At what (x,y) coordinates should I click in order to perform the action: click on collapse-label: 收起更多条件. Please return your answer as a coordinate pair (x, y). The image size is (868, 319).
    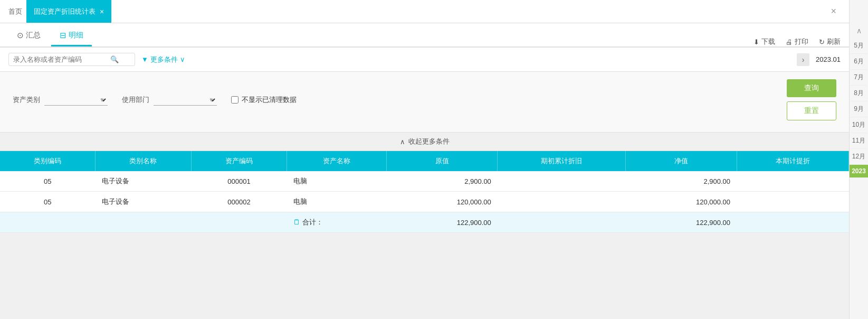
    Looking at the image, I should click on (429, 142).